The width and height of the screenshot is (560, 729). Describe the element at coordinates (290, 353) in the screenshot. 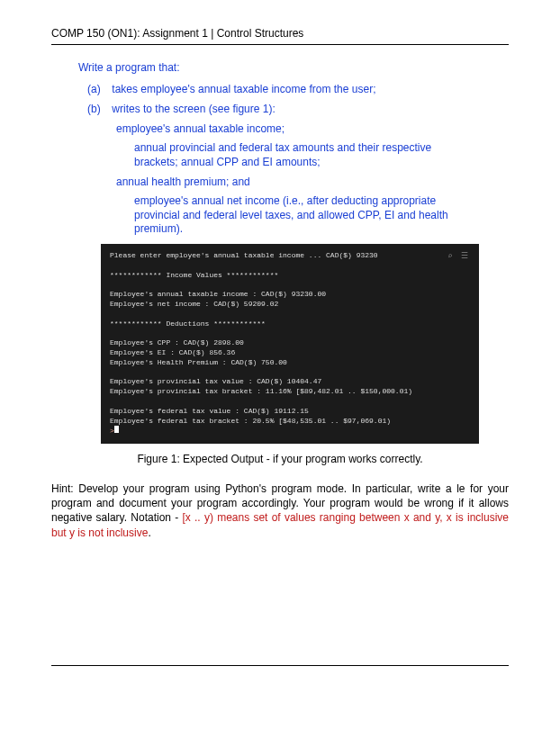

I see `terminal-line: Employee's EI : CAD($) 856.36` at that location.